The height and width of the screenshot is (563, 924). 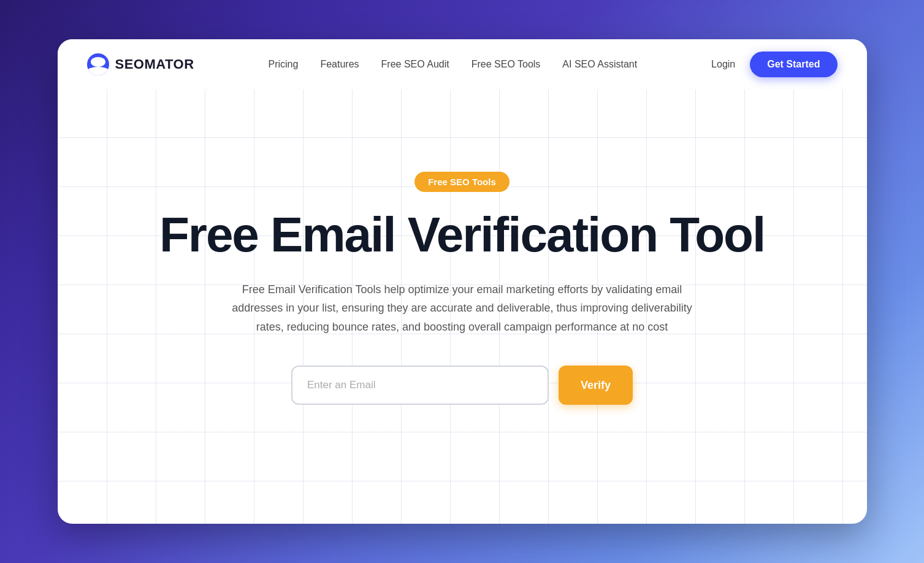 I want to click on get-started-button: Get Started, so click(x=793, y=64).